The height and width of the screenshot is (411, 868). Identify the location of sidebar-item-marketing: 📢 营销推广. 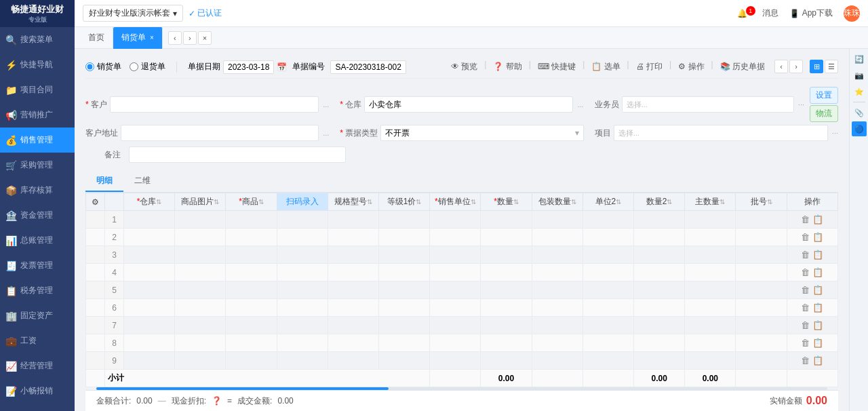
(37, 115).